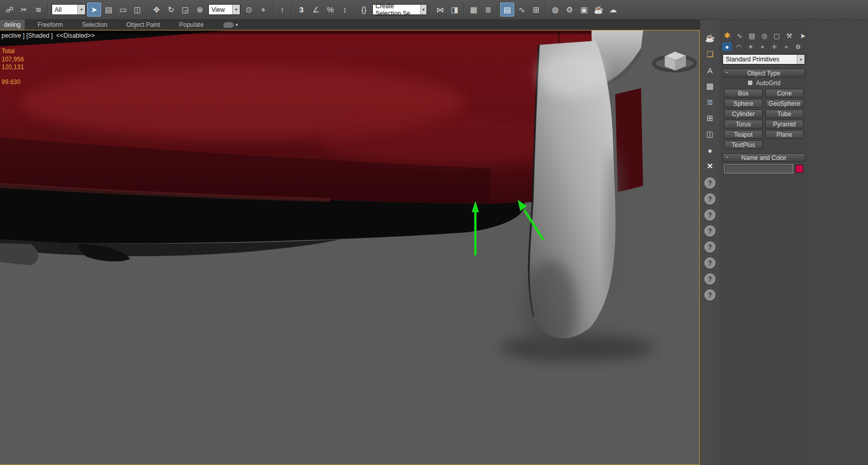 The width and height of the screenshot is (868, 465). Describe the element at coordinates (789, 36) in the screenshot. I see `tab-utilities: ⚒` at that location.